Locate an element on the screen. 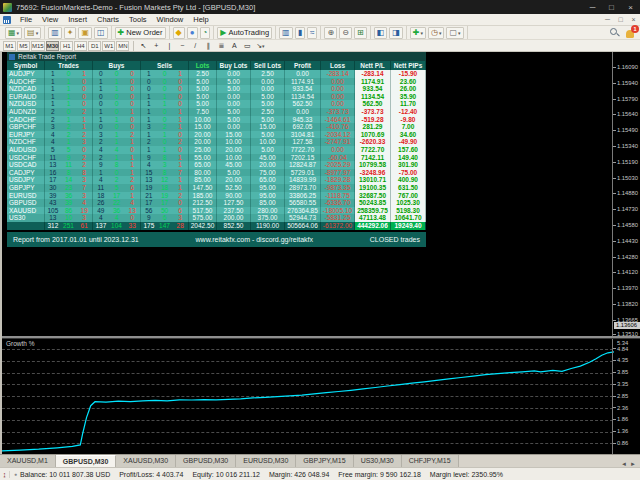  timeframe-m5: M5 is located at coordinates (24, 46).